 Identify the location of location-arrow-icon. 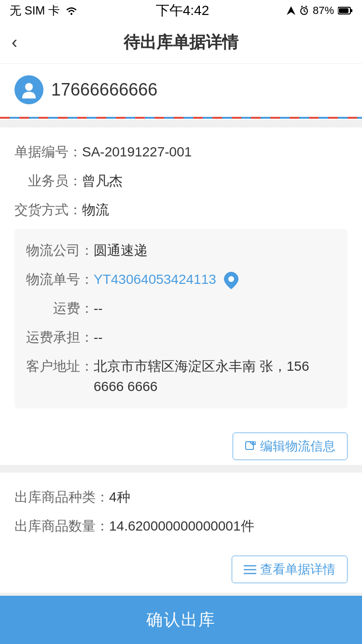
(291, 11).